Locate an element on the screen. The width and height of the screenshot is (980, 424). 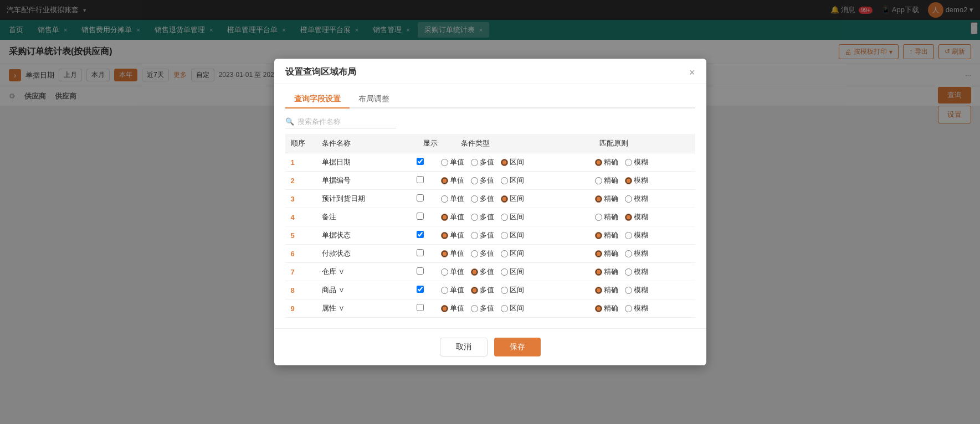
dialog-close-button: × is located at coordinates (692, 73).